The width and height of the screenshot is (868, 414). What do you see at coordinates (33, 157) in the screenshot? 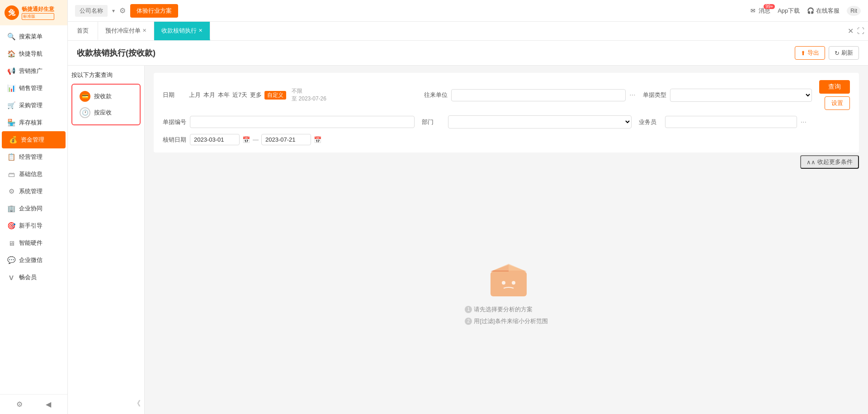
I see `sidebar-item-operations: 📋 经营管理` at bounding box center [33, 157].